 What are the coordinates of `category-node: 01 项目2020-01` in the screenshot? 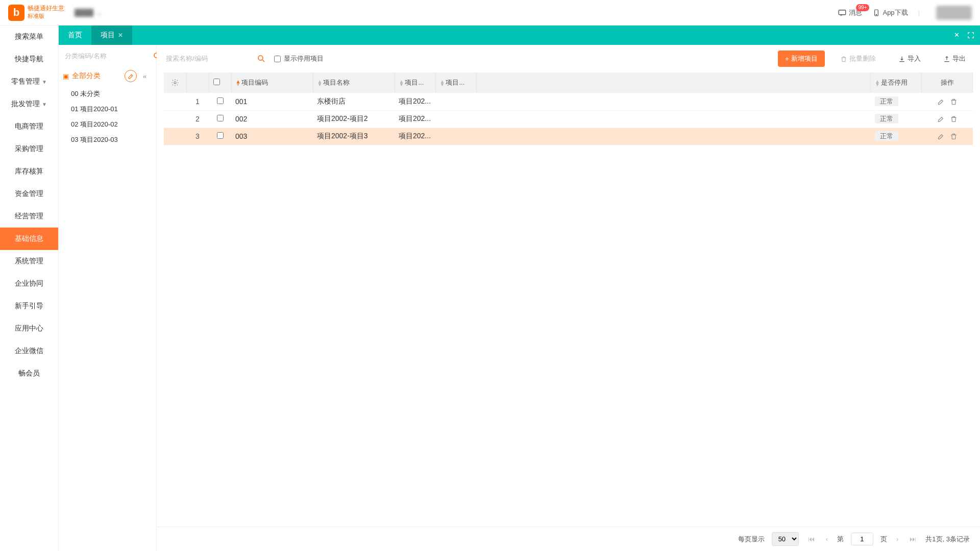 It's located at (107, 109).